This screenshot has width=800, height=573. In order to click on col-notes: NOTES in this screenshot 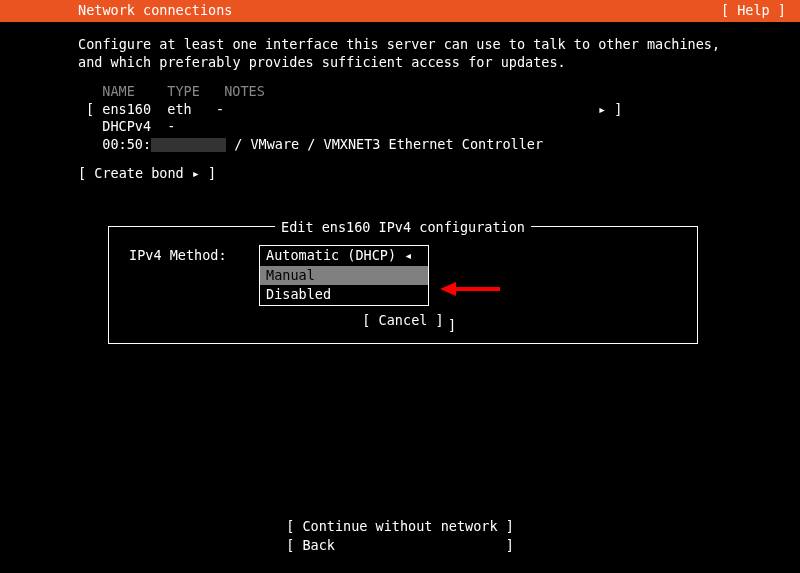, I will do `click(236, 91)`.